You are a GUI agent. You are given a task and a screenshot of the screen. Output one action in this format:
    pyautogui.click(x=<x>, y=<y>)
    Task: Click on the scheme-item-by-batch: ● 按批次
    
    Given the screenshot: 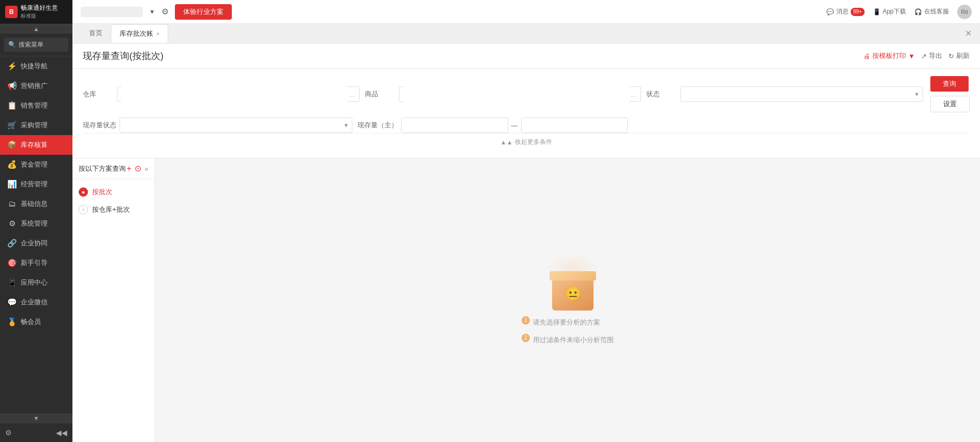 What is the action you would take?
    pyautogui.click(x=114, y=192)
    